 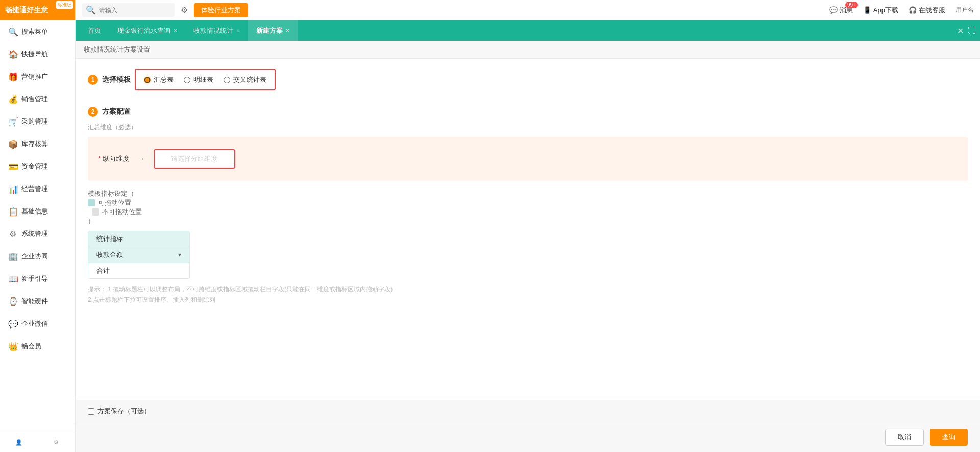 I want to click on guide-label: 新手引导, so click(x=35, y=279).